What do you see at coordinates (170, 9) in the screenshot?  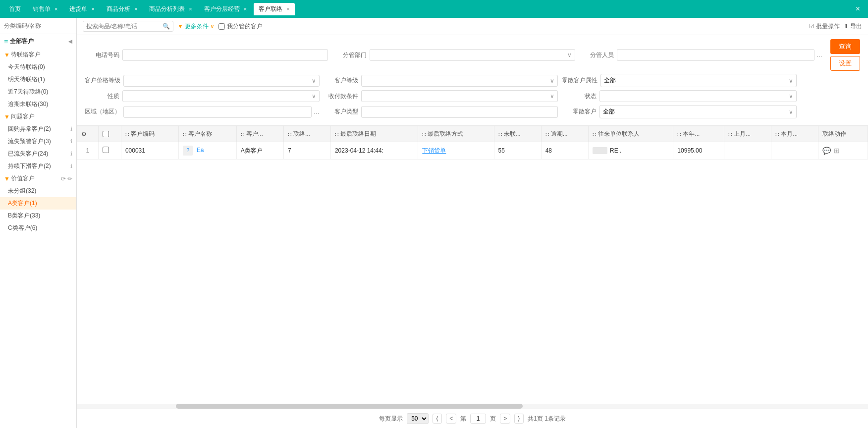 I see `nav-tab-analysis-list: 商品分析列表 ×` at bounding box center [170, 9].